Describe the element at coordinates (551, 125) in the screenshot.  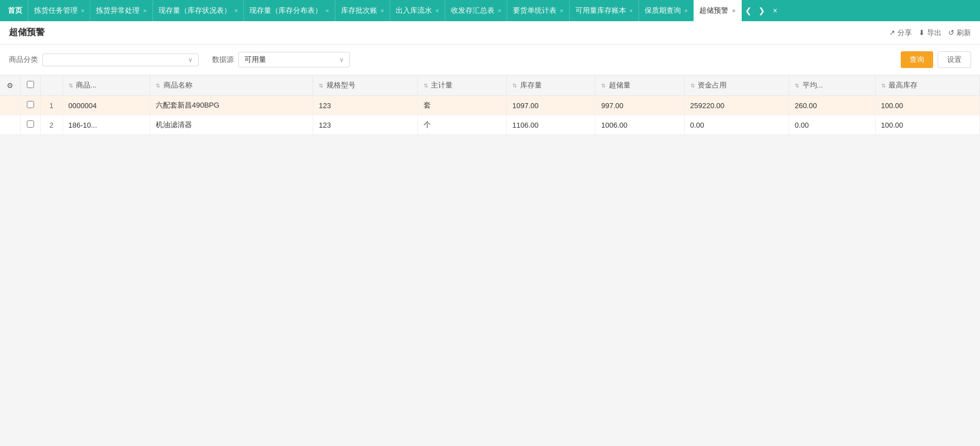
I see `row-stock-qty: 1106.00` at that location.